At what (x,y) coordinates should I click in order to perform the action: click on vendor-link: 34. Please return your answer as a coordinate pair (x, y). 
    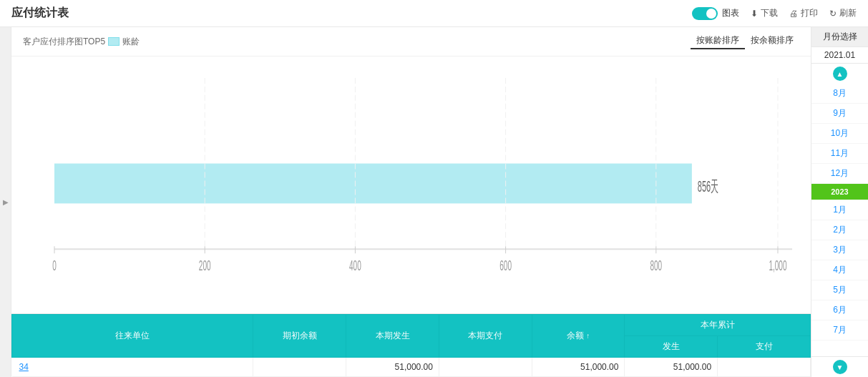
    Looking at the image, I should click on (24, 367).